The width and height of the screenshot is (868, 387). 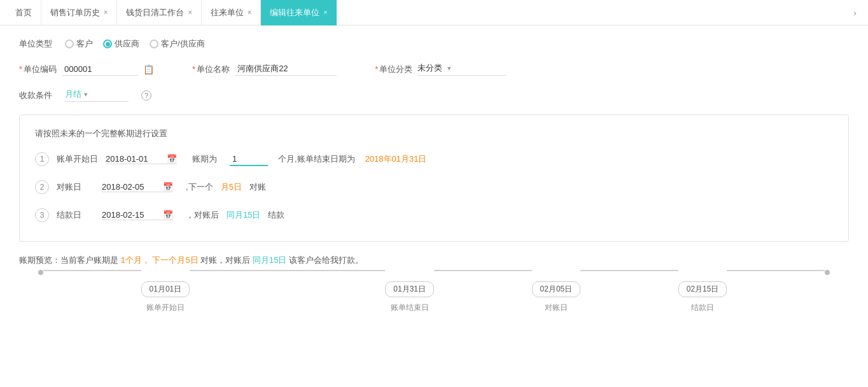 What do you see at coordinates (202, 215) in the screenshot?
I see `step-3-desc-prefix: ，对账后` at bounding box center [202, 215].